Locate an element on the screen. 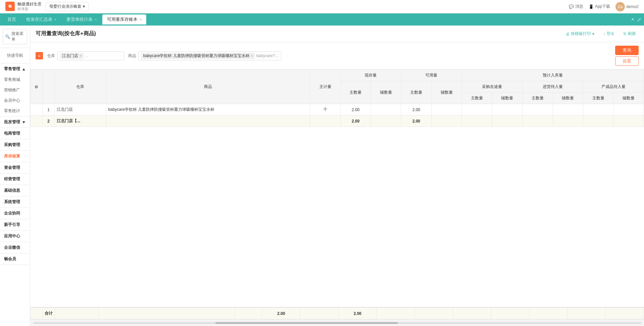  sidebar-item-marketing: 营销推广 is located at coordinates (15, 90).